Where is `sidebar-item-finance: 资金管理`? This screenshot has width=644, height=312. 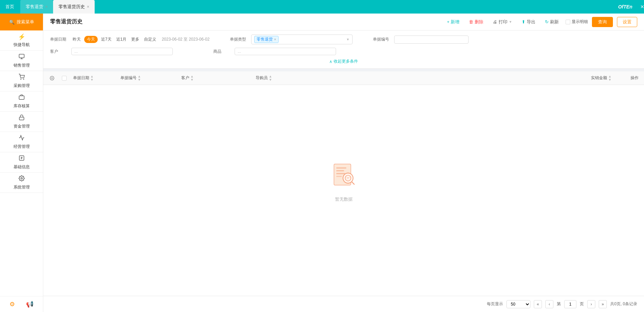
sidebar-item-finance: 资金管理 is located at coordinates (22, 122).